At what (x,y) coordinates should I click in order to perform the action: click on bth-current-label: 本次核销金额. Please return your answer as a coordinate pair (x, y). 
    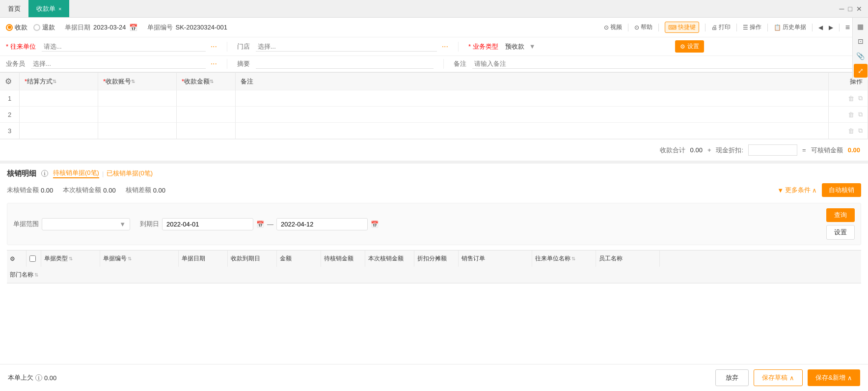
    Looking at the image, I should click on (386, 258).